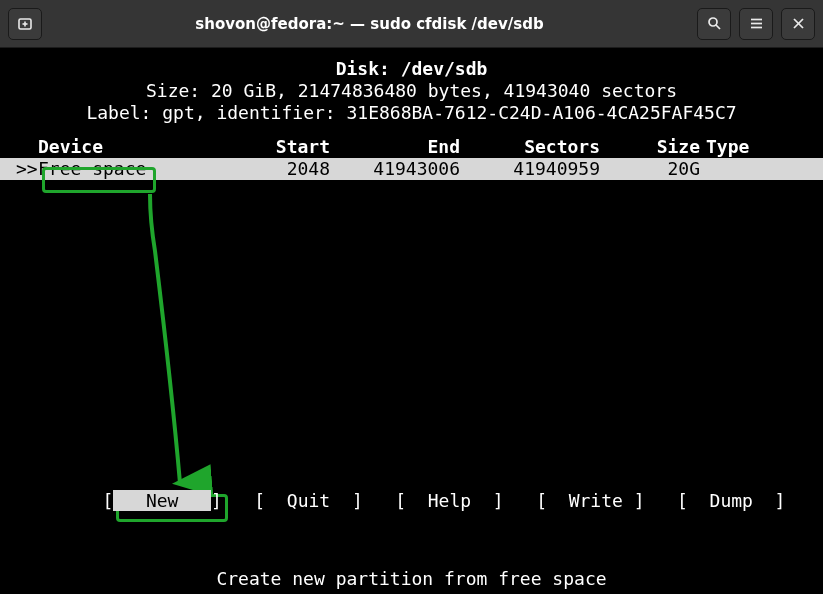  What do you see at coordinates (25, 24) in the screenshot?
I see `new-tab-button` at bounding box center [25, 24].